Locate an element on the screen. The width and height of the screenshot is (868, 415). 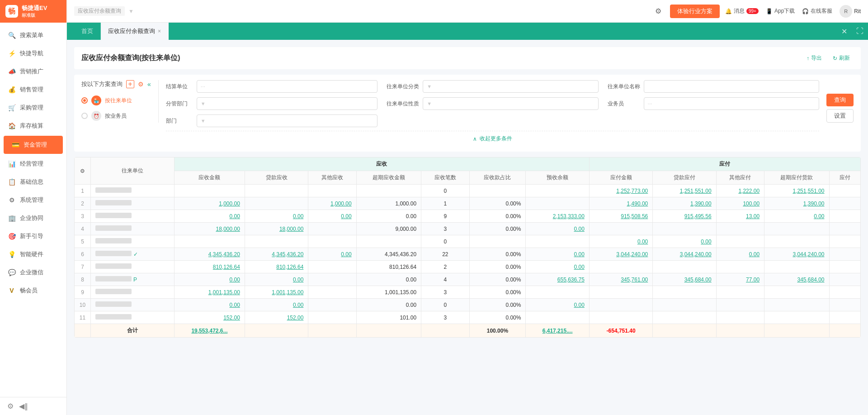
export-btn: ↑ 导出 is located at coordinates (814, 58).